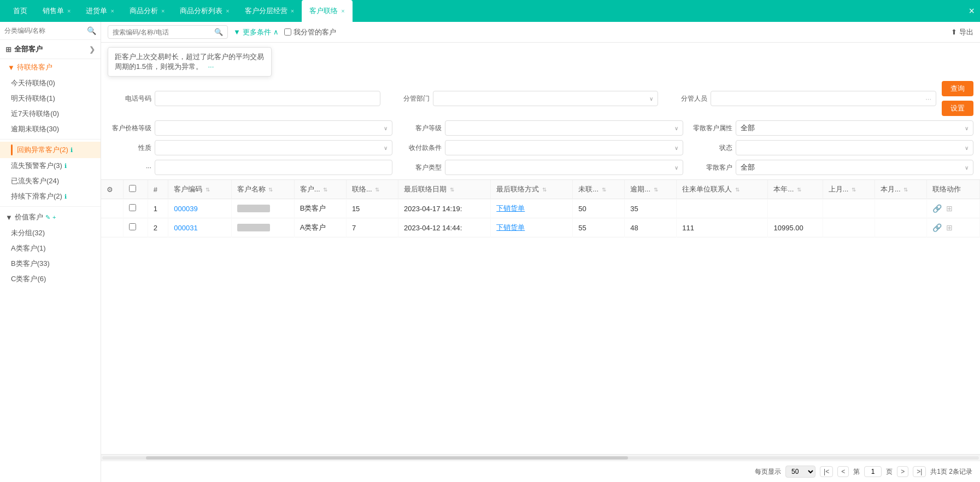  What do you see at coordinates (158, 189) in the screenshot?
I see `num-column: #` at bounding box center [158, 189].